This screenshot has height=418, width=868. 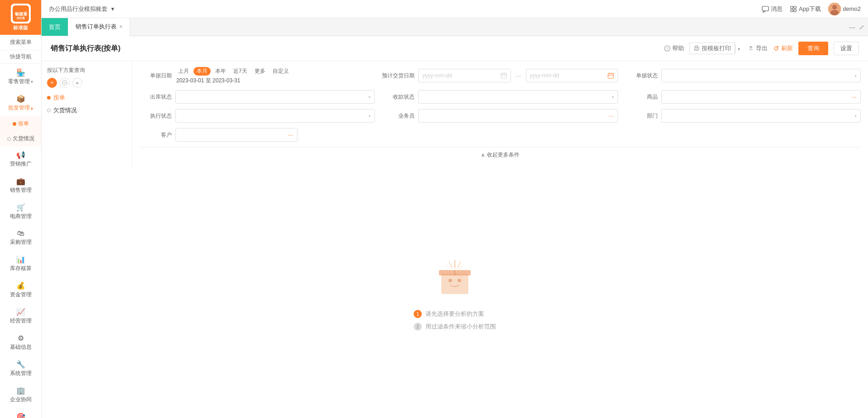 I want to click on svg-text: 好生意, so click(x=21, y=18).